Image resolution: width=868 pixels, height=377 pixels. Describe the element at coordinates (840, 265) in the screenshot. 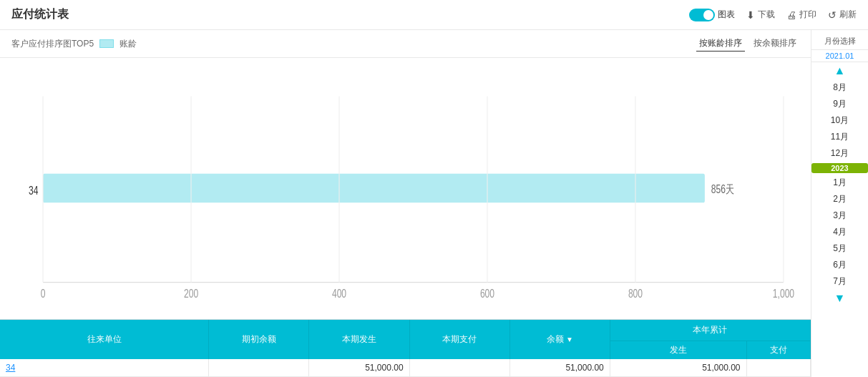

I see `month-item-6: 6月` at that location.